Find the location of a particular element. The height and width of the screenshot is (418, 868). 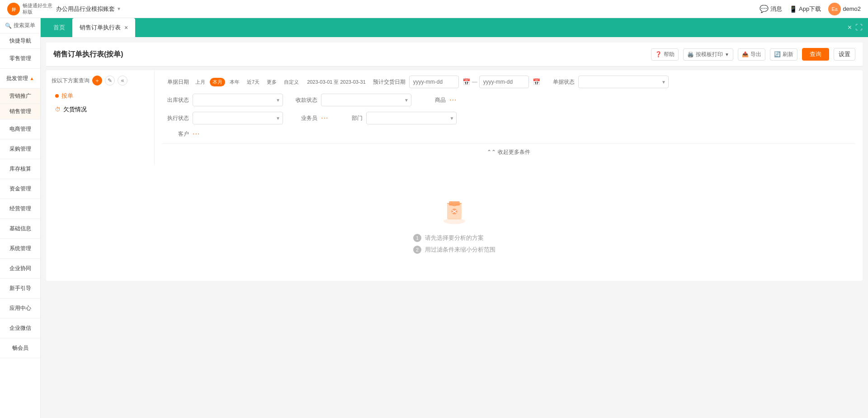

wholesale-label: 批发管理 is located at coordinates (17, 79).